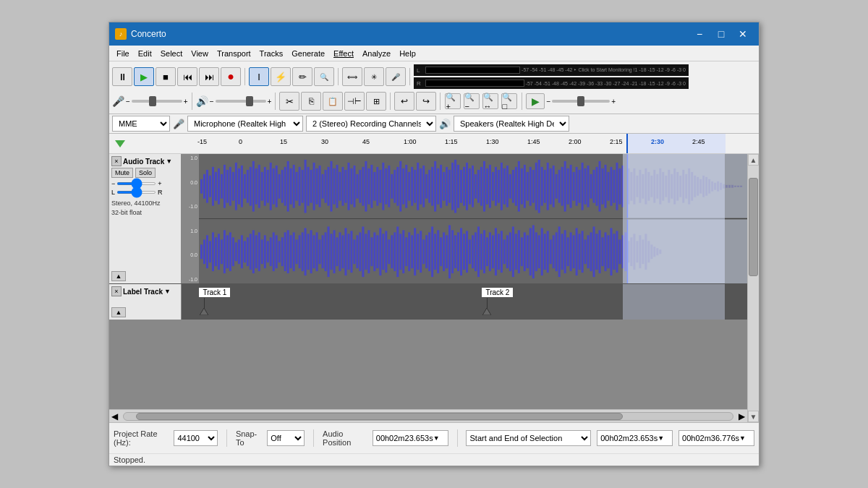  I want to click on copy-button: ⎘, so click(311, 101).